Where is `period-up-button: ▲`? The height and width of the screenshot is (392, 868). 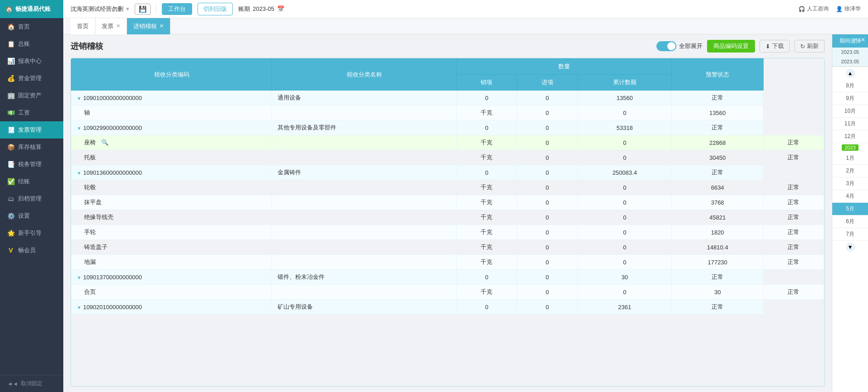
period-up-button: ▲ is located at coordinates (850, 73).